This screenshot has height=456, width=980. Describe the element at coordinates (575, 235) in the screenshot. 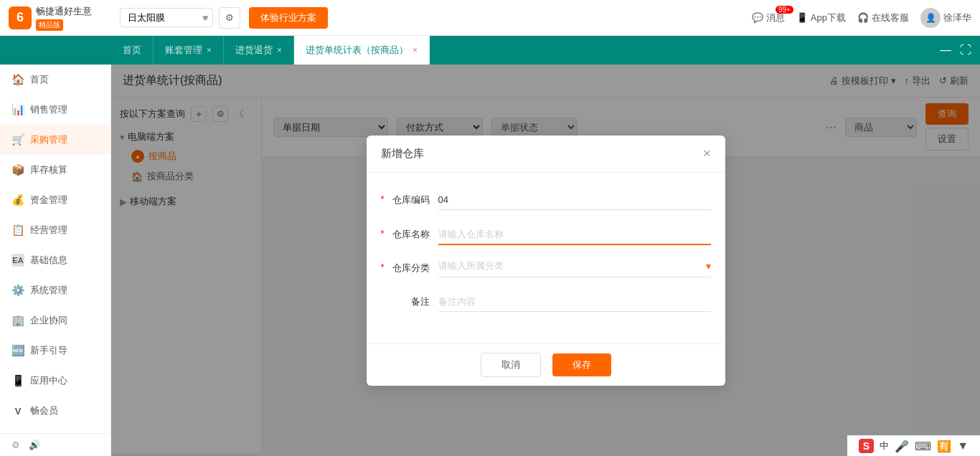

I see `warehouse-name-input` at that location.